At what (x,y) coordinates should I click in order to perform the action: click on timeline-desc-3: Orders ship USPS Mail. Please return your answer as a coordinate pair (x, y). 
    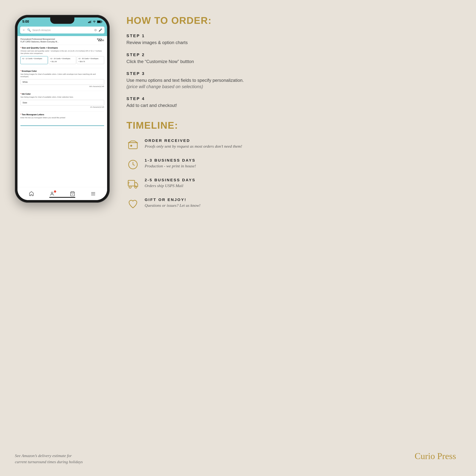
    Looking at the image, I should click on (170, 186).